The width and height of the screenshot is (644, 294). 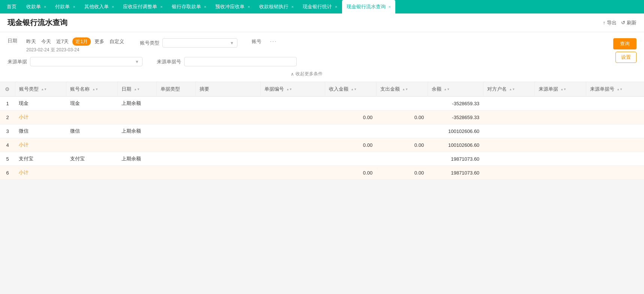 What do you see at coordinates (82, 42) in the screenshot?
I see `date-1month: 近1月` at bounding box center [82, 42].